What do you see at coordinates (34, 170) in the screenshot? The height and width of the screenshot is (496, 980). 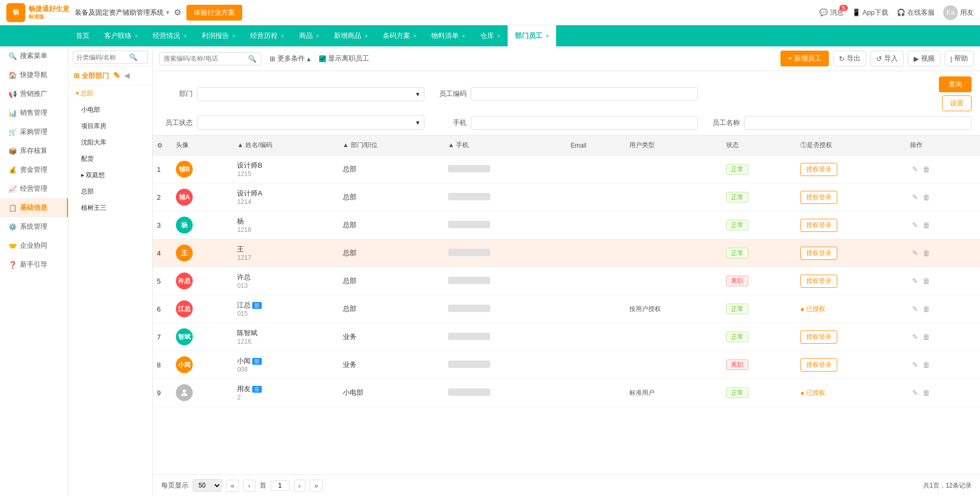 I see `sidebar-item-finance: 💰资金管理` at bounding box center [34, 170].